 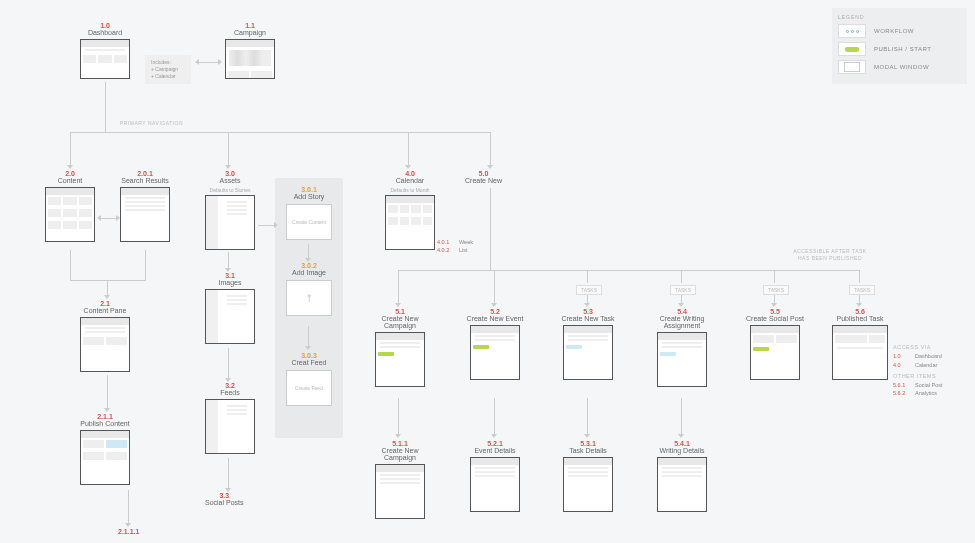 I want to click on thumb-dashboard, so click(x=105, y=59).